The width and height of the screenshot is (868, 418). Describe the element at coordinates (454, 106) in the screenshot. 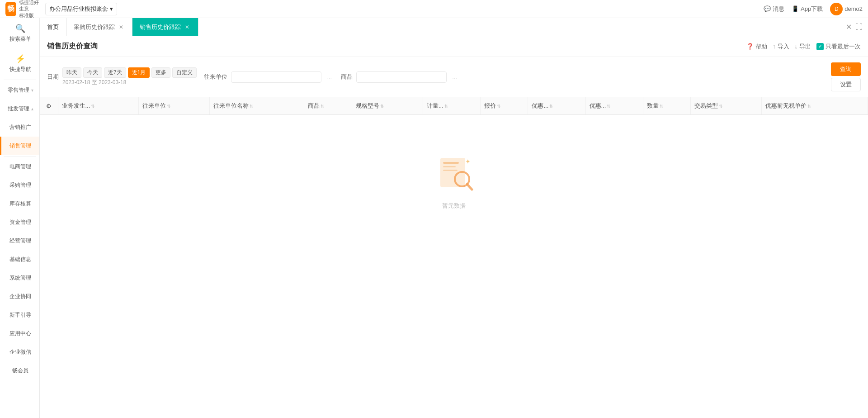

I see `table-header-row: ⚙ 业务发生...⇅ 往来单位⇅ 往来单位名称⇅` at that location.